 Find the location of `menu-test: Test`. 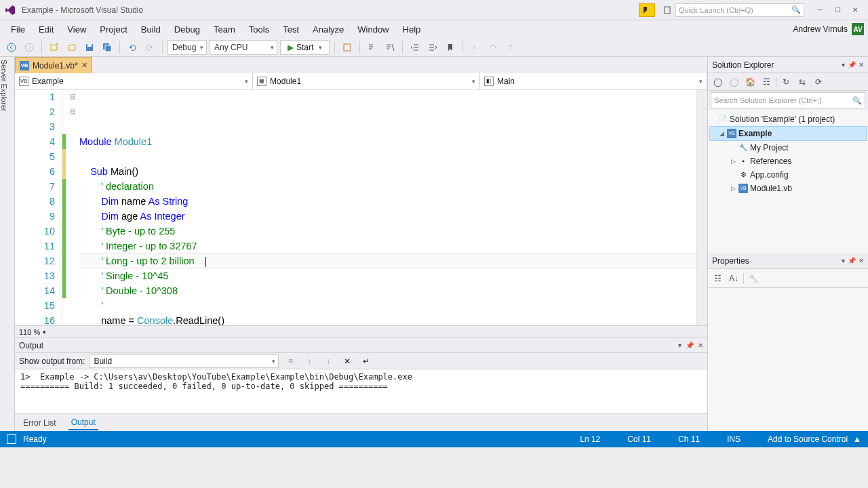

menu-test: Test is located at coordinates (291, 30).